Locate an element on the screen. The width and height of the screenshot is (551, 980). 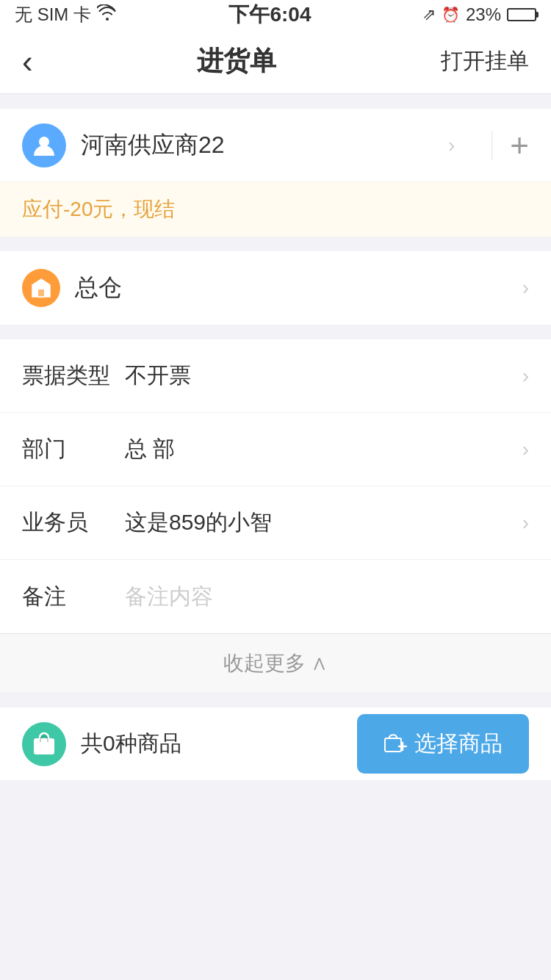
status-right: ⇗ ⏰ 23% is located at coordinates (479, 15).